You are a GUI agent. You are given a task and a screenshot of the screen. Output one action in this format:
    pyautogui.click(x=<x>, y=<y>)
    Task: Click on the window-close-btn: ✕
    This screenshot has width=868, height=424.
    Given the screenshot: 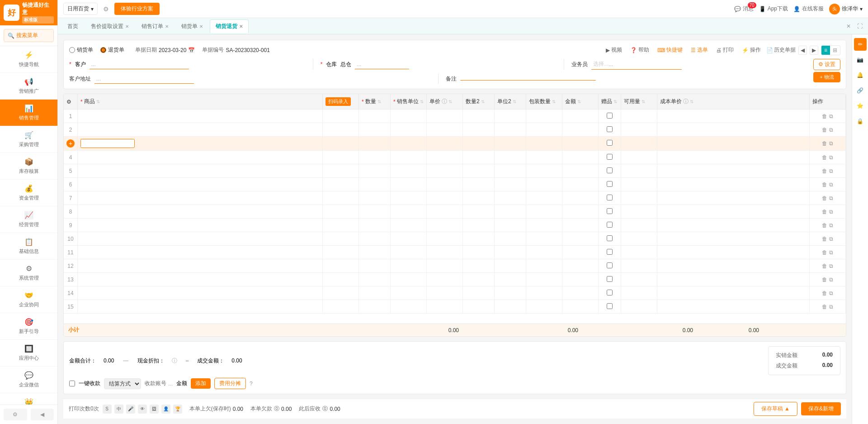 What is the action you would take?
    pyautogui.click(x=849, y=26)
    